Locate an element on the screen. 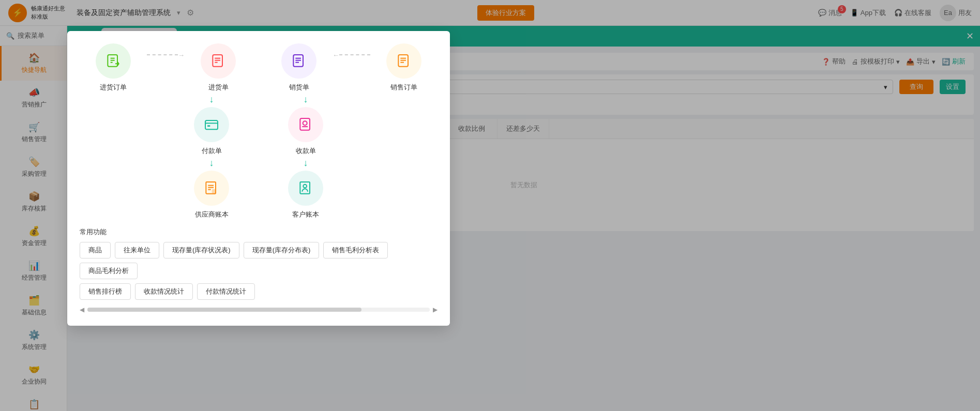  sales-order-icon is located at coordinates (404, 61).